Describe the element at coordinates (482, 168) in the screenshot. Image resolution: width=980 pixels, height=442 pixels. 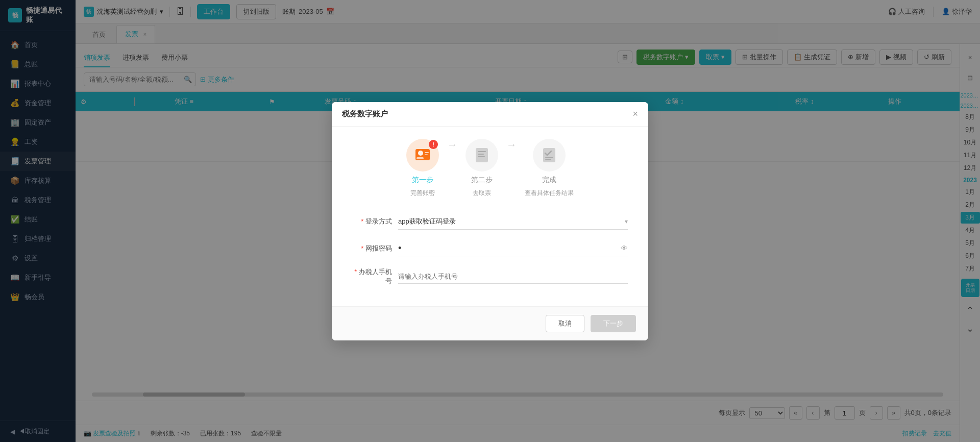
I see `step-2: 第二步 去取票` at that location.